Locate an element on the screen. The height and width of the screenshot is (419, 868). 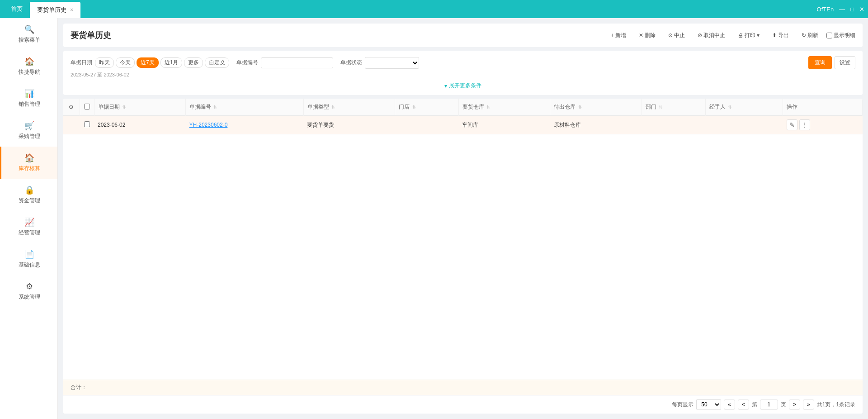
date-btn-7days: 近7天 is located at coordinates (147, 62).